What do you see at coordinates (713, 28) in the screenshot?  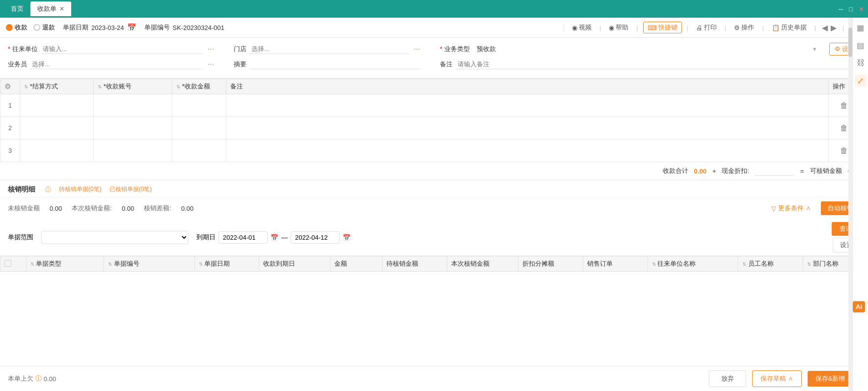 I see `toolbar-right: ◉ 视频 | ◉ 帮助 | ⌨ 快捷键 | 🖨 打印 | ⚙ 操作` at bounding box center [713, 28].